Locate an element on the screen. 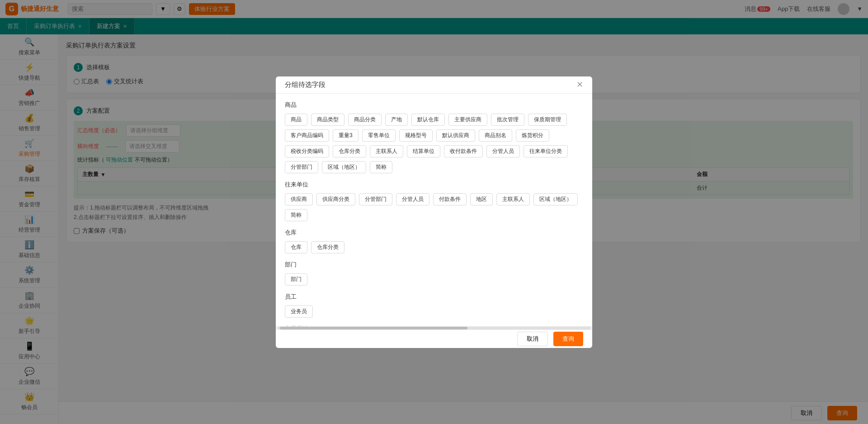 Image resolution: width=868 pixels, height=424 pixels. field-partner-付款条件: 付款条件 is located at coordinates (450, 199).